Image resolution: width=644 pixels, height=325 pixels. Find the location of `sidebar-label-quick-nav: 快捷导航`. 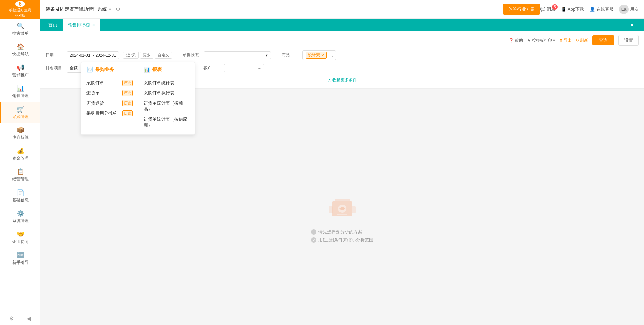

sidebar-label-quick-nav: 快捷导航 is located at coordinates (21, 54).